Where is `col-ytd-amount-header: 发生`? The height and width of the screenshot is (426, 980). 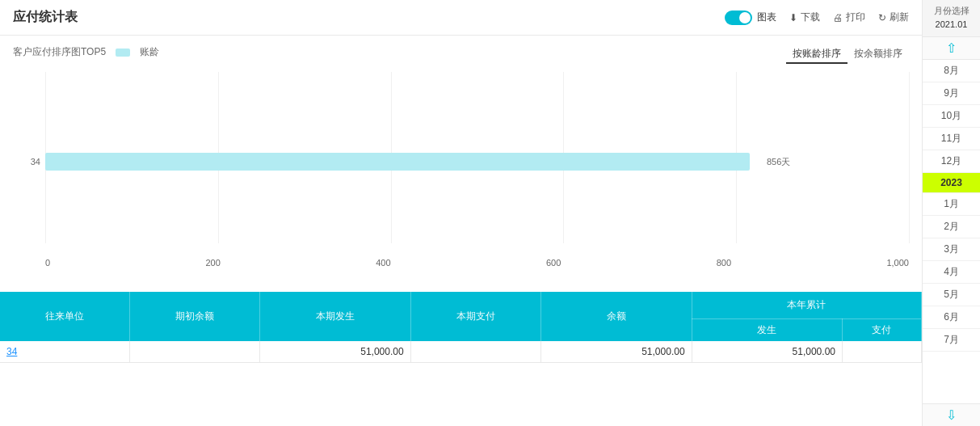 col-ytd-amount-header: 发生 is located at coordinates (767, 331).